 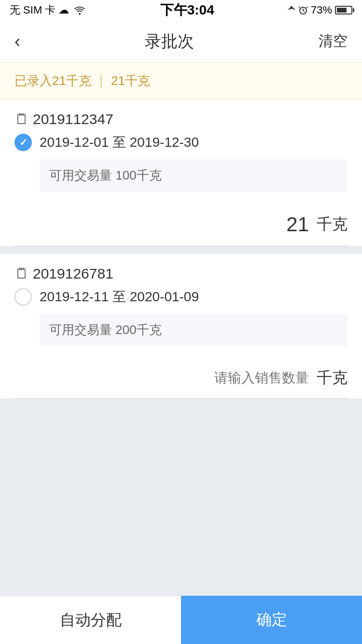 What do you see at coordinates (181, 620) in the screenshot?
I see `bottom-bar: 自动分配 确定` at bounding box center [181, 620].